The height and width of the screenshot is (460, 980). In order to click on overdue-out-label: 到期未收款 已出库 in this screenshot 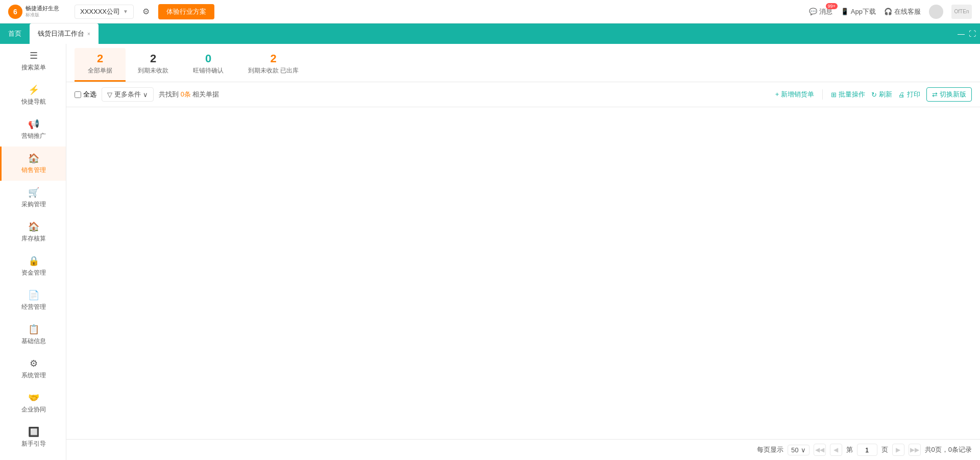, I will do `click(274, 70)`.